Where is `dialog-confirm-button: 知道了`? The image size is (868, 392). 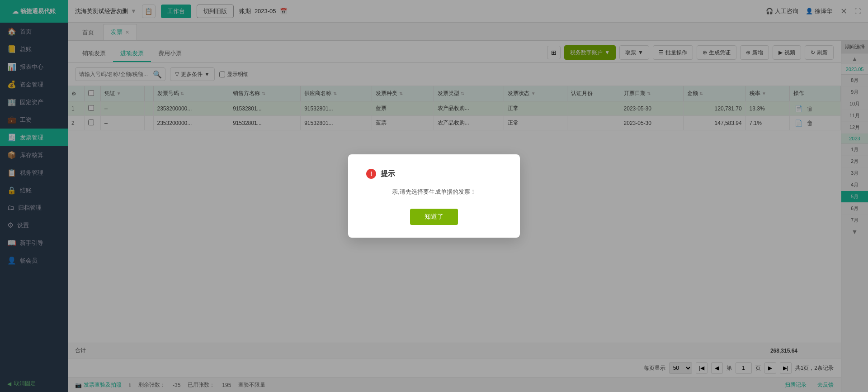
dialog-confirm-button: 知道了 is located at coordinates (434, 217).